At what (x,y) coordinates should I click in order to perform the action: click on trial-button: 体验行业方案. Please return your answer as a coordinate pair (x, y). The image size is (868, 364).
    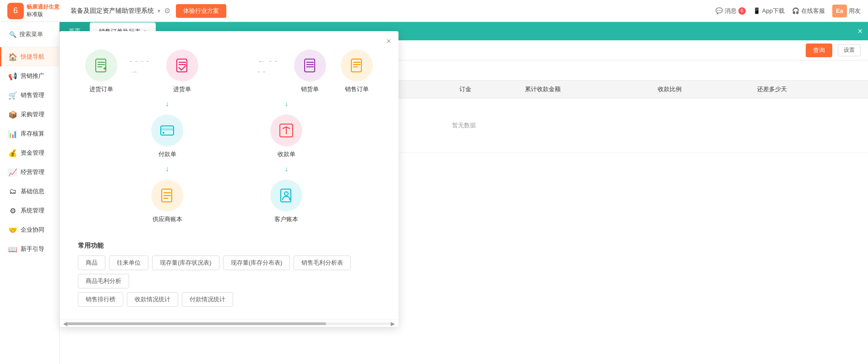
    Looking at the image, I should click on (201, 11).